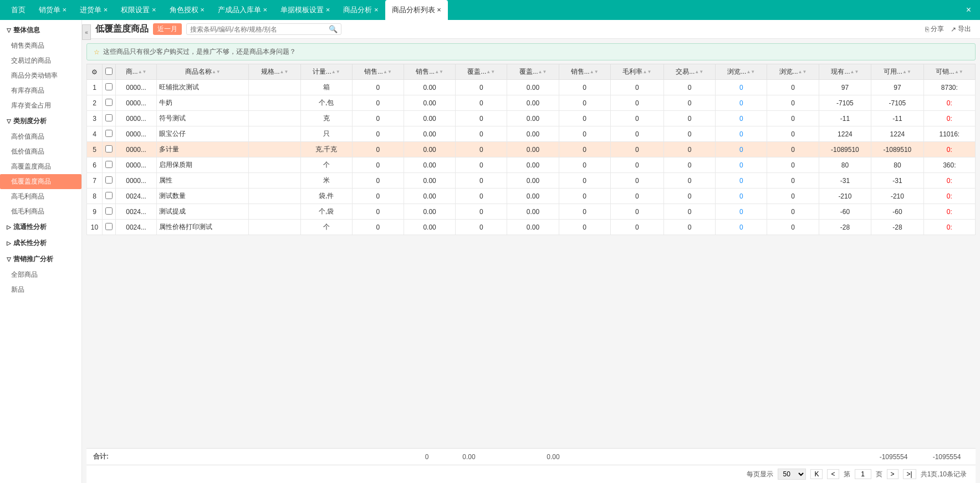 The image size is (980, 483). Describe the element at coordinates (41, 243) in the screenshot. I see `sidebar-group-growth: ▷ 成长性分析` at that location.